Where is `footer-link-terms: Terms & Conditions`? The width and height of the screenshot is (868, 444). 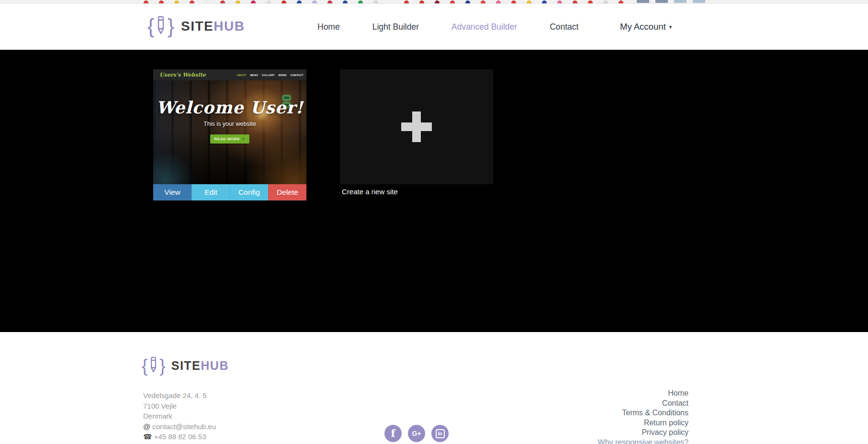
footer-link-terms: Terms & Conditions is located at coordinates (643, 413).